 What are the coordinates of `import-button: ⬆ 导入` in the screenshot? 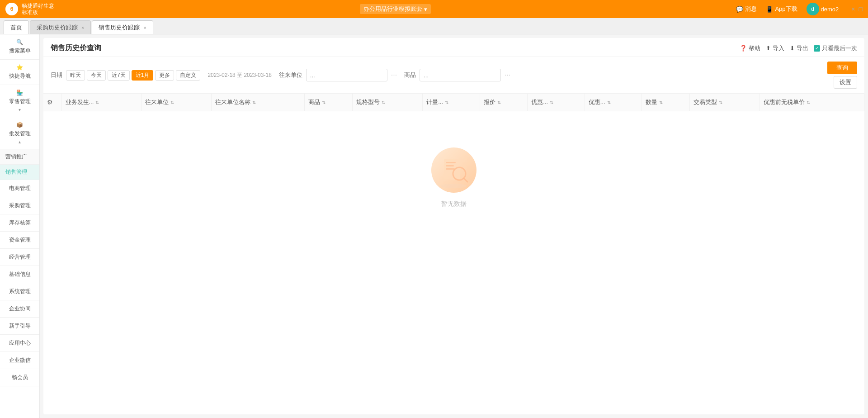 It's located at (775, 48).